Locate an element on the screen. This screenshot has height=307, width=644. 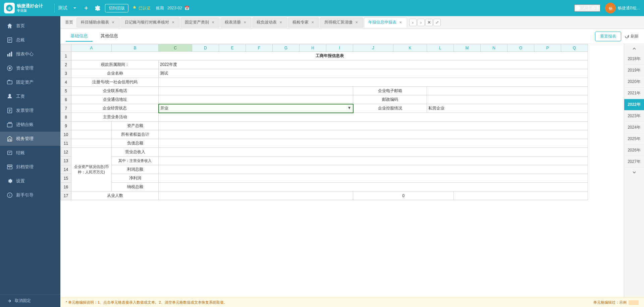
main-biz-value-cell is located at coordinates (373, 117).